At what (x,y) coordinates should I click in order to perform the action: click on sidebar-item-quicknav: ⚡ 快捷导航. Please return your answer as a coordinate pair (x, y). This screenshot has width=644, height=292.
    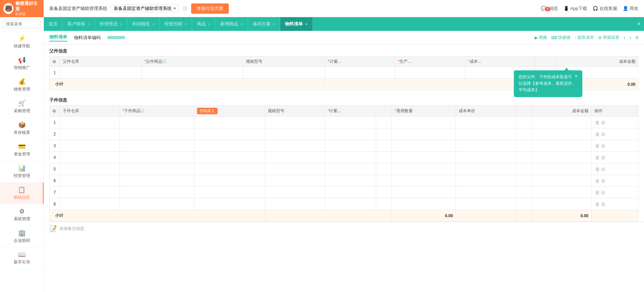
    Looking at the image, I should click on (22, 42).